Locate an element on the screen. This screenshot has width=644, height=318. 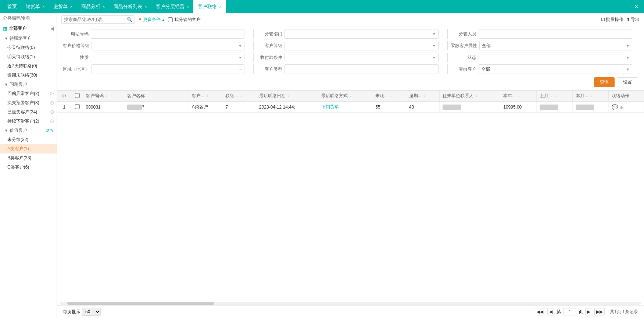
sidebar-item-2-0: 未分组(32) is located at coordinates (28, 140).